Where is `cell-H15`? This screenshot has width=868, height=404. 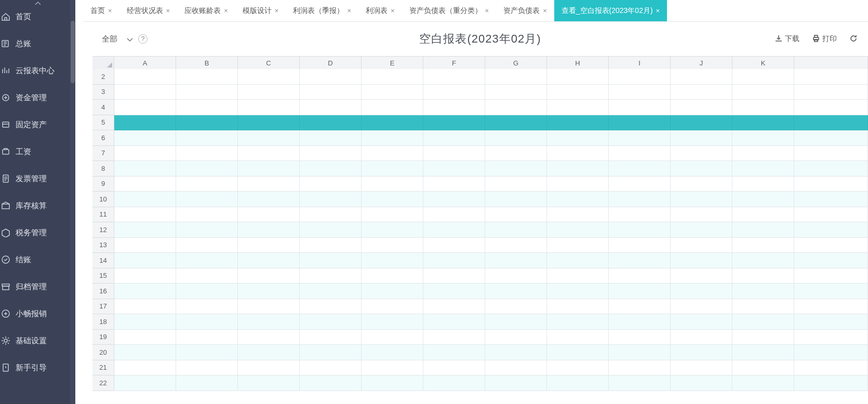
cell-H15 is located at coordinates (578, 276).